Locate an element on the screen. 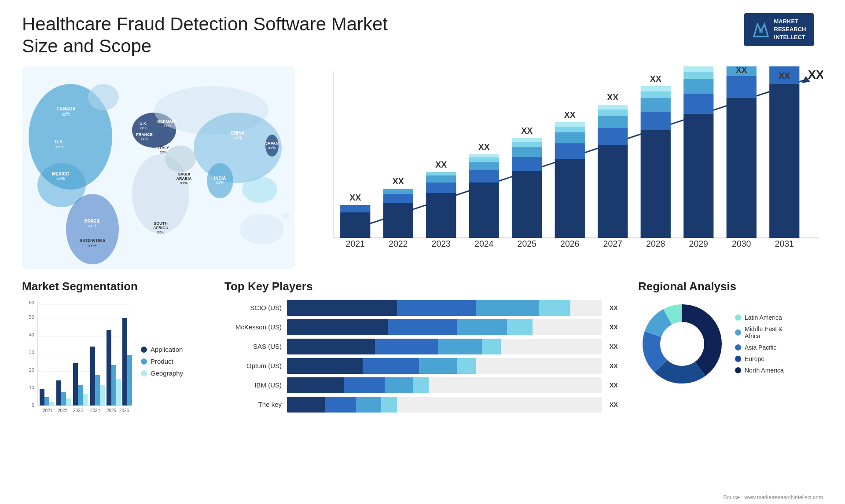  svg-text: 2029 is located at coordinates (699, 244).